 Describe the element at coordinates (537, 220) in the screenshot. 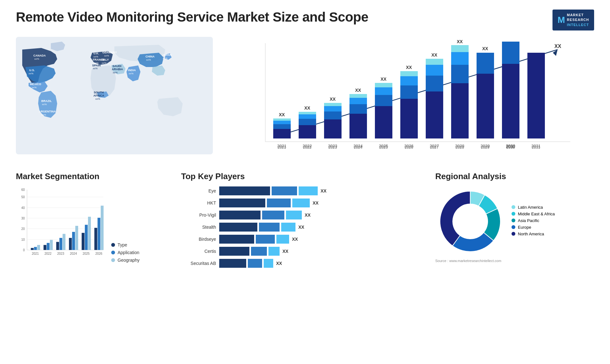

I see `regional-legend-item: Asia Pacific` at that location.